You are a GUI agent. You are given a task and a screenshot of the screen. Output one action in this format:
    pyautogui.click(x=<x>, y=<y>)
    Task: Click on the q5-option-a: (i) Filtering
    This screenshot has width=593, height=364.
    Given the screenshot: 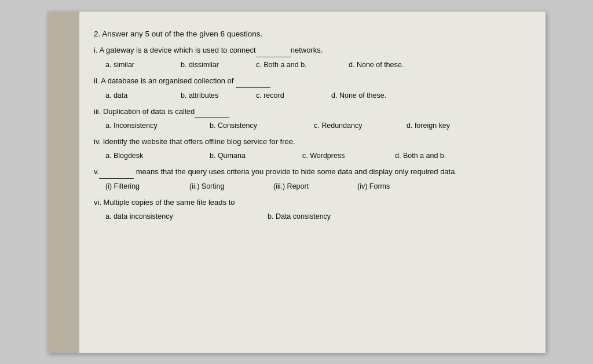 What is the action you would take?
    pyautogui.click(x=143, y=186)
    